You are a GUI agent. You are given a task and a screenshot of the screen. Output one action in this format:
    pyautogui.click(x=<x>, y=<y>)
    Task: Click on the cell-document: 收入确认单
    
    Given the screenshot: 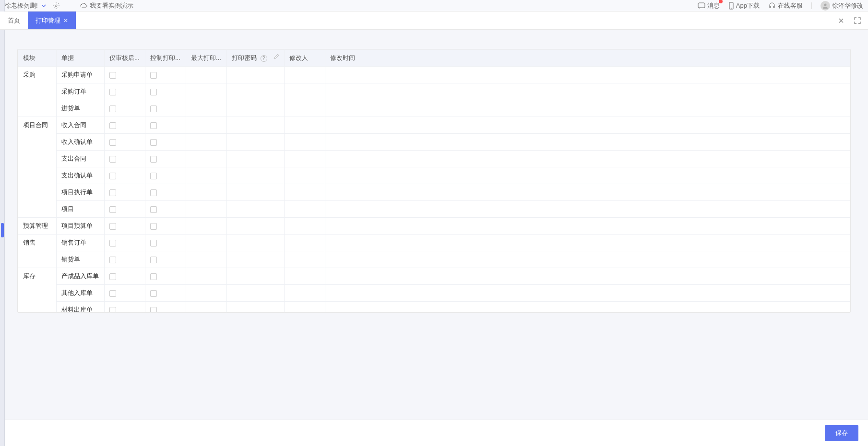 What is the action you would take?
    pyautogui.click(x=81, y=142)
    